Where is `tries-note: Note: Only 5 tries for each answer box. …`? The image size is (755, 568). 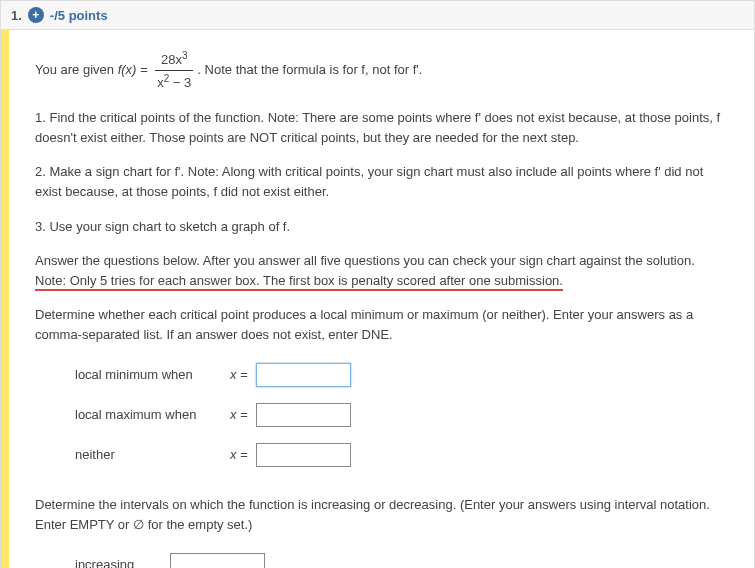
tries-note: Note: Only 5 tries for each answer box. … is located at coordinates (299, 282).